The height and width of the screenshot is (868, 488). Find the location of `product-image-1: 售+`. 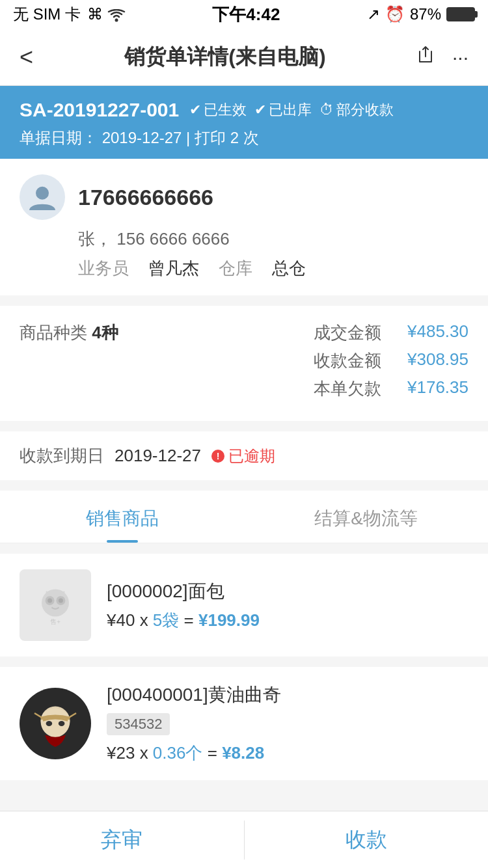

product-image-1: 售+ is located at coordinates (55, 605).